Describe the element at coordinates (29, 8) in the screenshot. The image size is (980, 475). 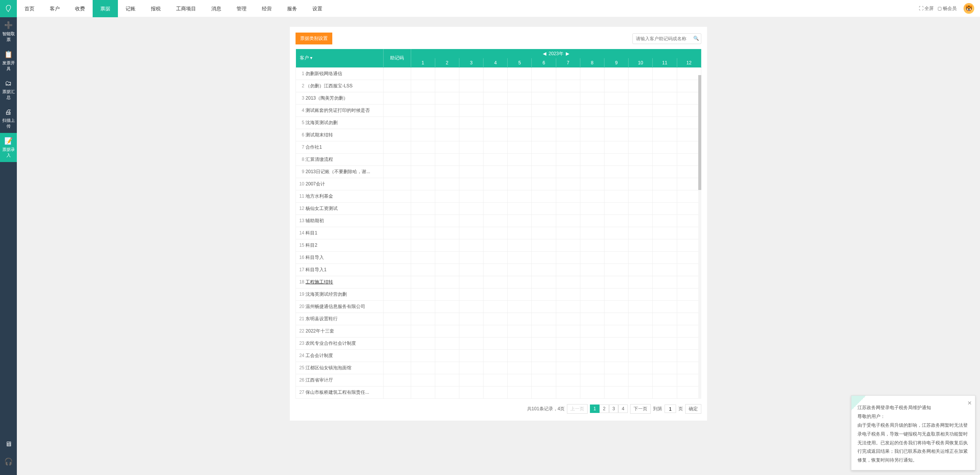
I see `nav-首页: 首页` at that location.